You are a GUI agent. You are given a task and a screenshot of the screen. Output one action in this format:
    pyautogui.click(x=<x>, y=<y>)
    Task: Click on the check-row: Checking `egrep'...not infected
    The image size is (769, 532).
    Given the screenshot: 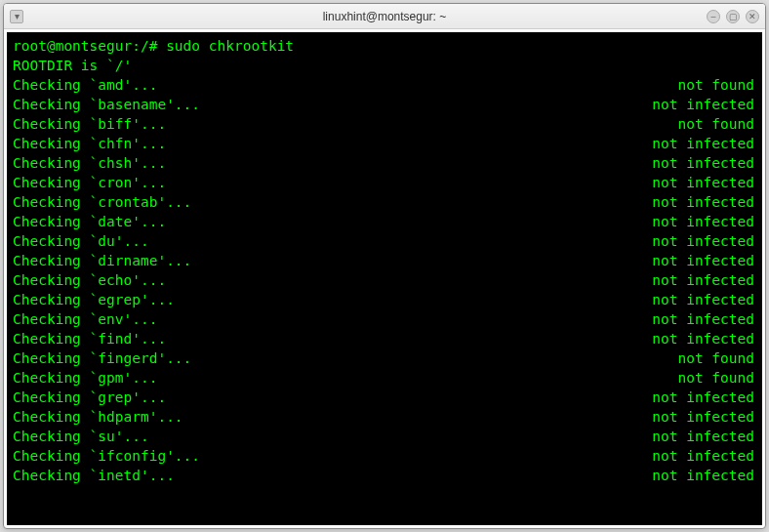 What is the action you would take?
    pyautogui.click(x=384, y=300)
    